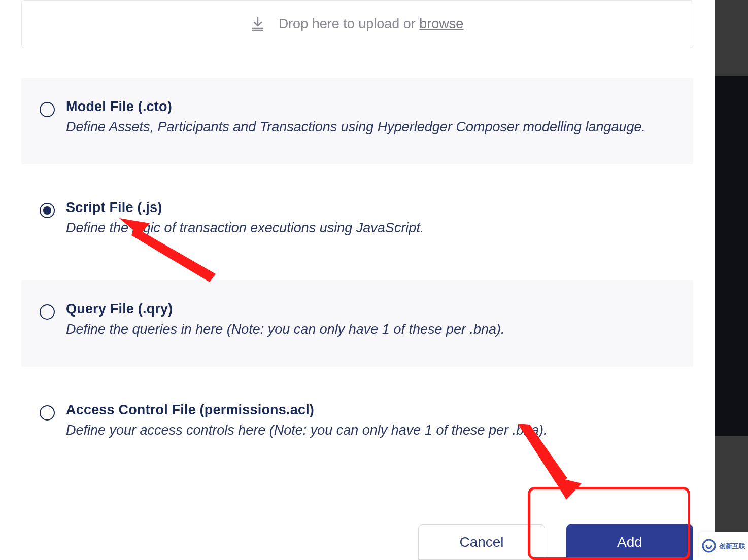 The height and width of the screenshot is (560, 748). I want to click on watermark-text: 创新互联, so click(732, 546).